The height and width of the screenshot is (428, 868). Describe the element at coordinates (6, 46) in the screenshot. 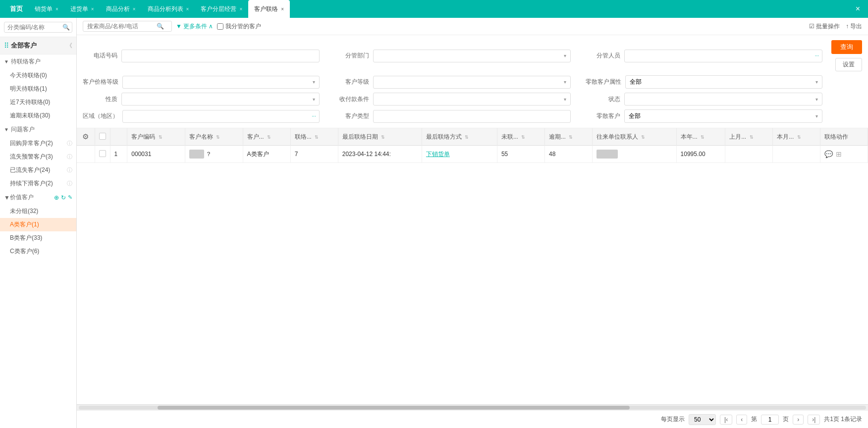

I see `dots-icon: ⠿` at that location.